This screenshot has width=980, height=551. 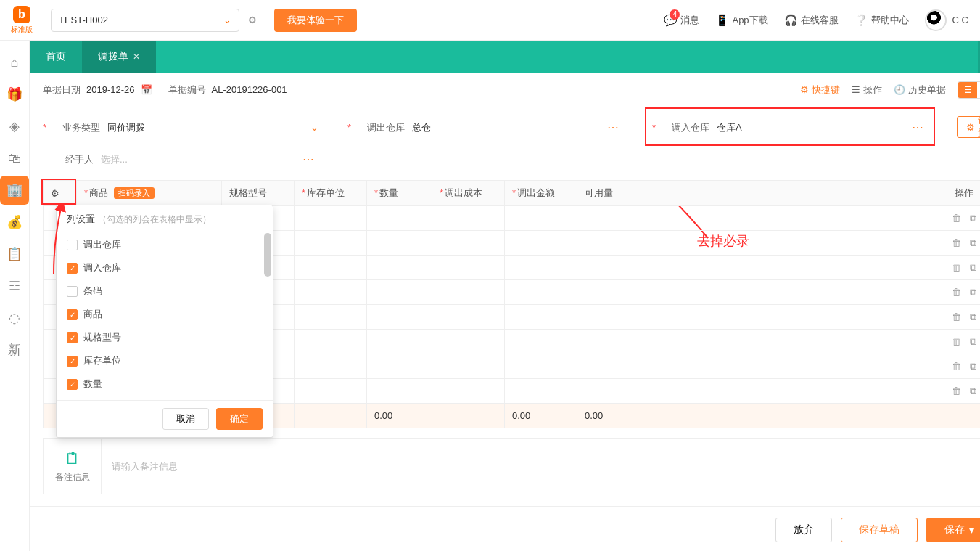 I want to click on nav-new-icon: 新, so click(x=15, y=350).